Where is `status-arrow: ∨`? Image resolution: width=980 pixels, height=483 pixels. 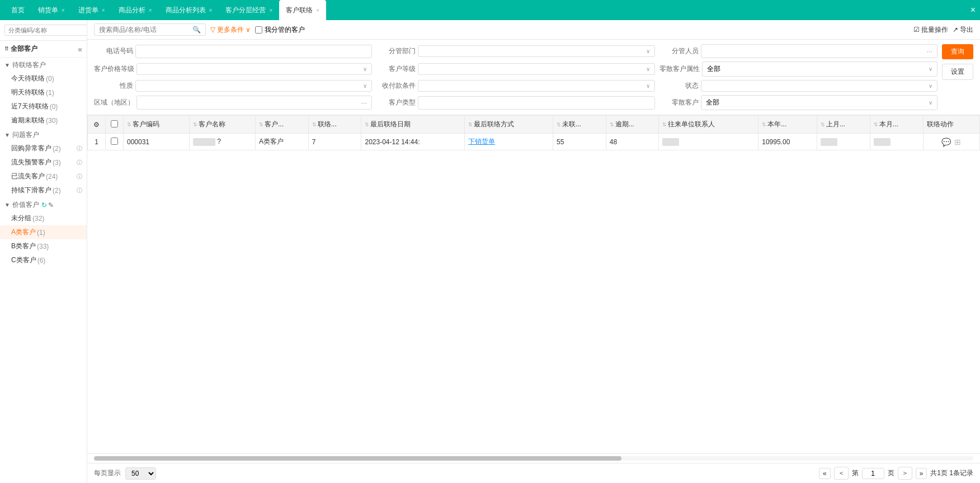 status-arrow: ∨ is located at coordinates (931, 86).